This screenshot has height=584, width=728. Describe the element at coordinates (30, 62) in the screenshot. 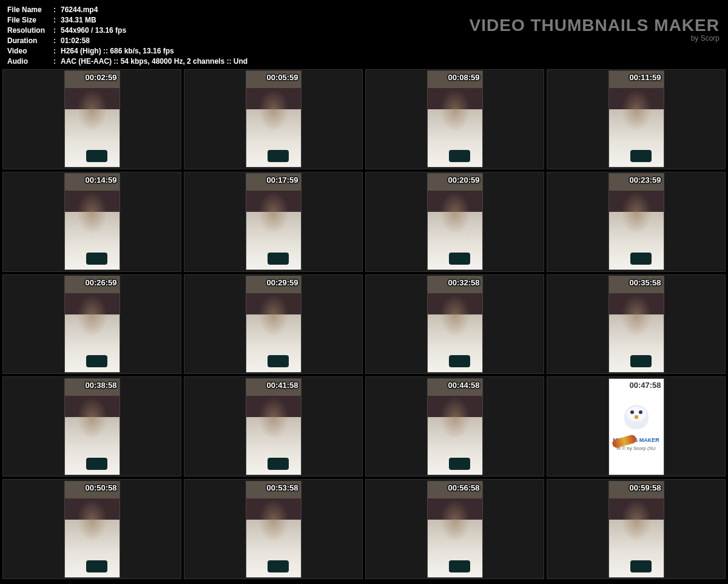

I see `audio-label: Audio` at that location.